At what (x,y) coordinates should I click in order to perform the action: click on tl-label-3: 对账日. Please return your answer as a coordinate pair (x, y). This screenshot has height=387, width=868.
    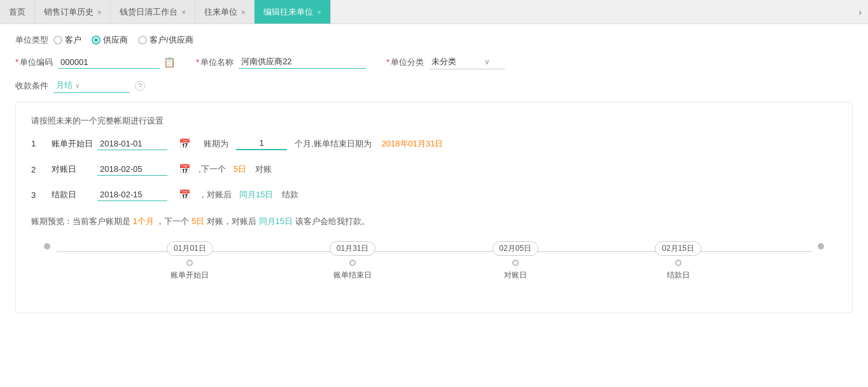
    Looking at the image, I should click on (515, 275).